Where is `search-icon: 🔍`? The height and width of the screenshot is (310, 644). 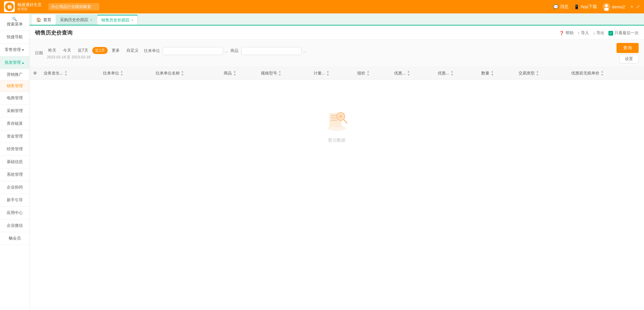
search-icon: 🔍 is located at coordinates (15, 19).